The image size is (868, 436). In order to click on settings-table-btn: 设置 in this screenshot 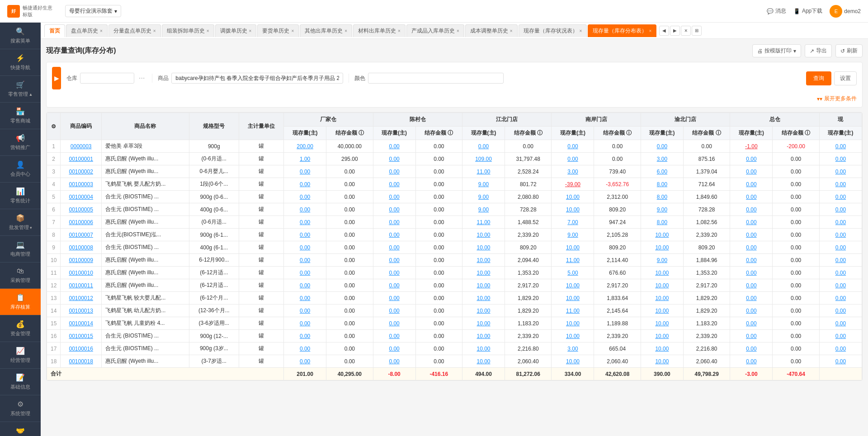, I will do `click(845, 79)`.